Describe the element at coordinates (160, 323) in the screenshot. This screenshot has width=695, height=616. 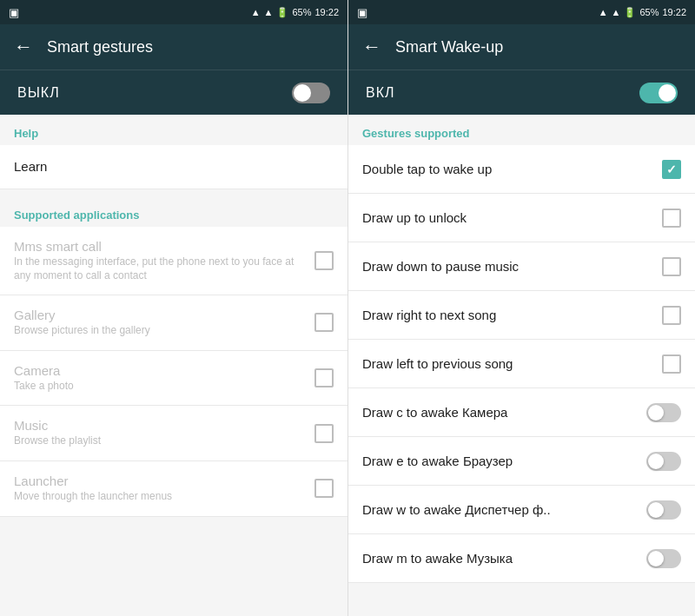
I see `left-gallery-text: Gallery Browse pictures in the gallery` at that location.